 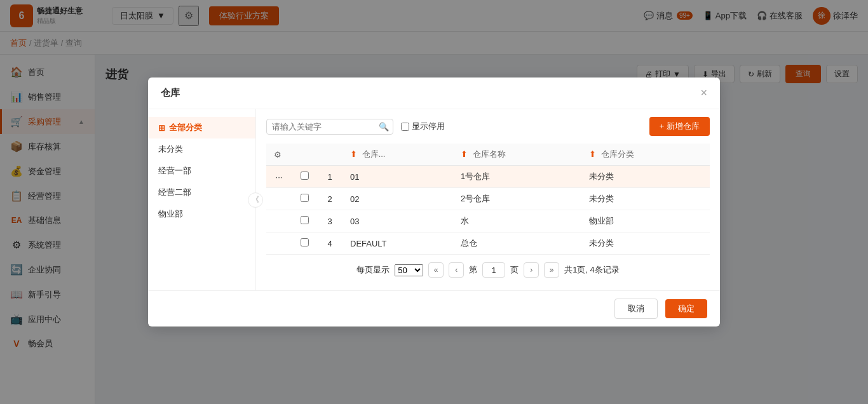 What do you see at coordinates (515, 270) in the screenshot?
I see `page-suffix: 页` at bounding box center [515, 270].